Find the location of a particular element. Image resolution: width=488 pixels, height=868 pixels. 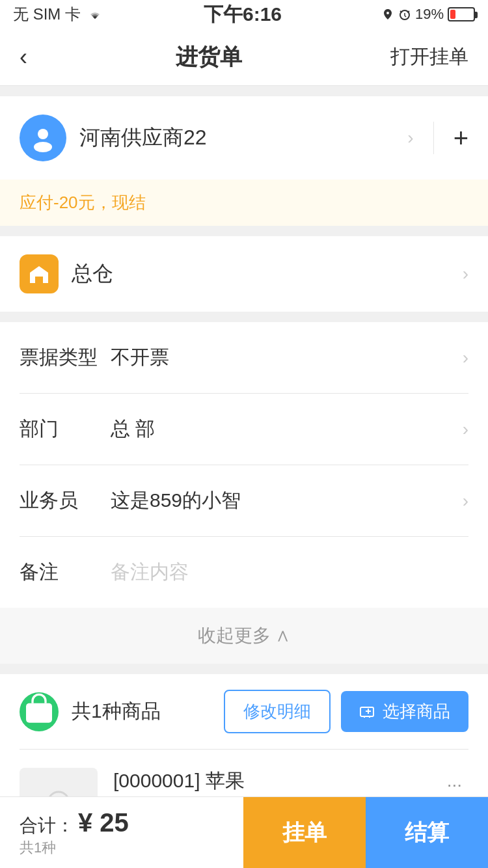

select-product-button: 选择商品 is located at coordinates (405, 712).